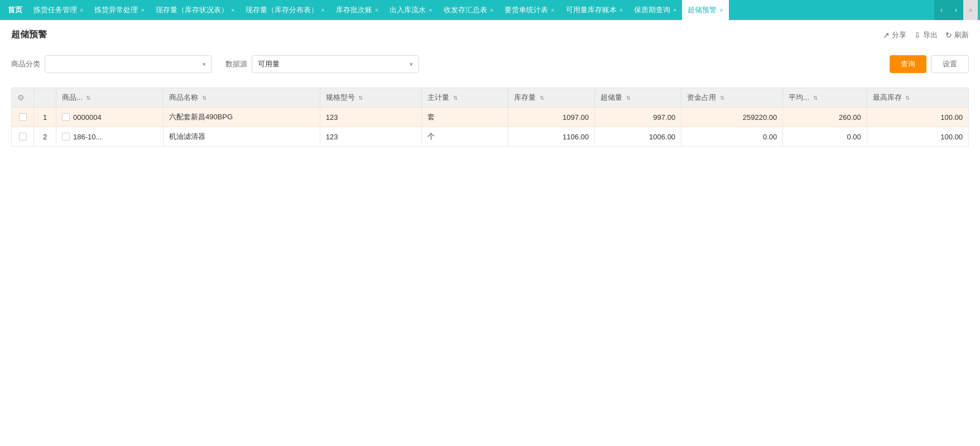 The image size is (980, 446). I want to click on settings-button: 设置, so click(950, 64).